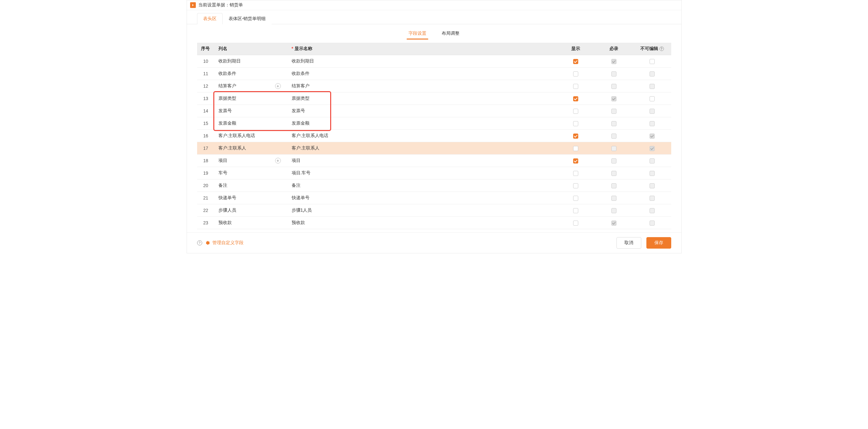  Describe the element at coordinates (206, 86) in the screenshot. I see `cell-seq: 12` at that location.